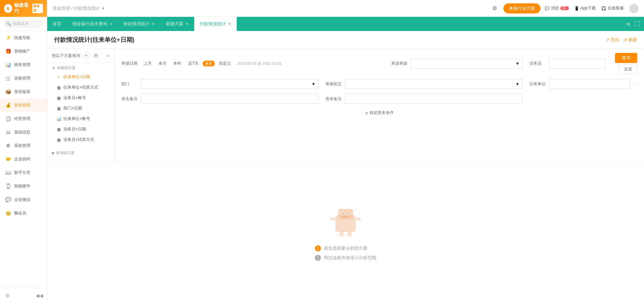  I want to click on tab-new-scheme: 新建方案 ✕, so click(177, 24).